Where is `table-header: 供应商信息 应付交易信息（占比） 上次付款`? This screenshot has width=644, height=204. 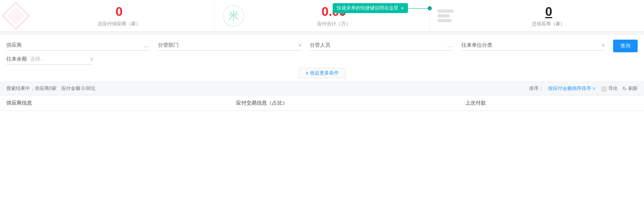
table-header: 供应商信息 应付交易信息（占比） 上次付款 is located at coordinates (322, 103).